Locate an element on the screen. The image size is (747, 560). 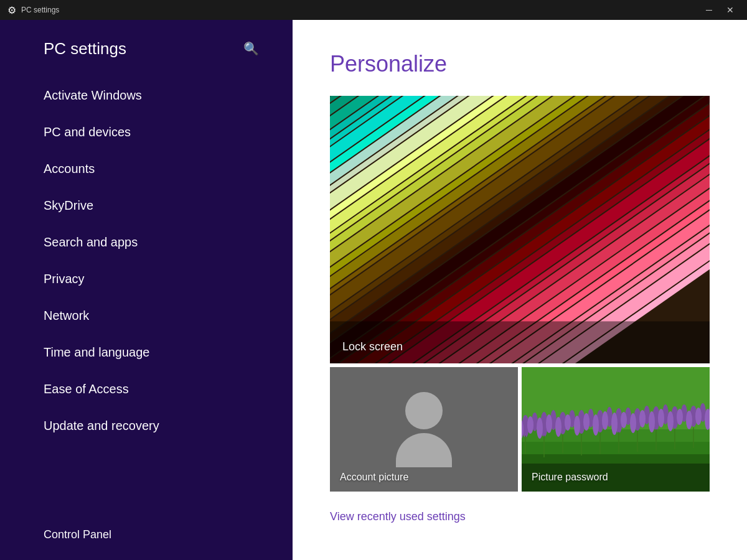
sidebar-item-update-and-recovery: Update and recovery is located at coordinates (146, 426).